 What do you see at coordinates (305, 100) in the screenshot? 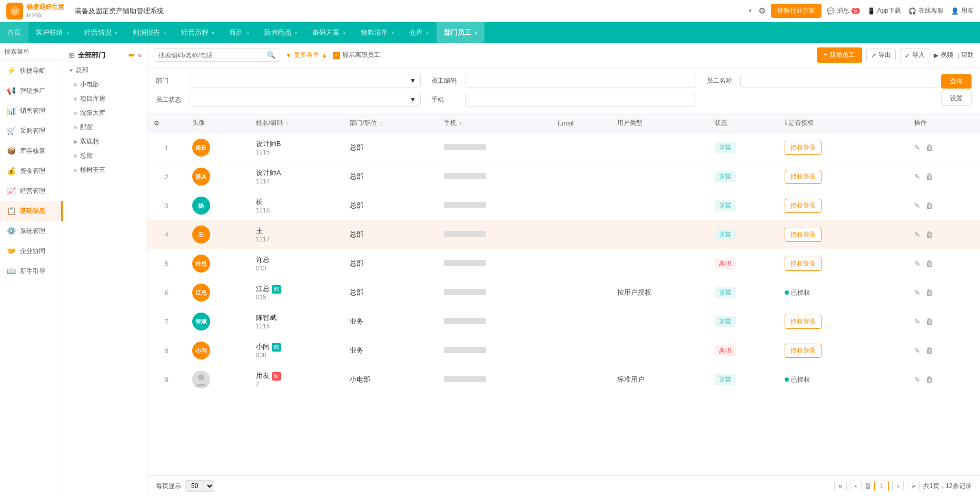
I see `filter-status-select: ▼` at bounding box center [305, 100].